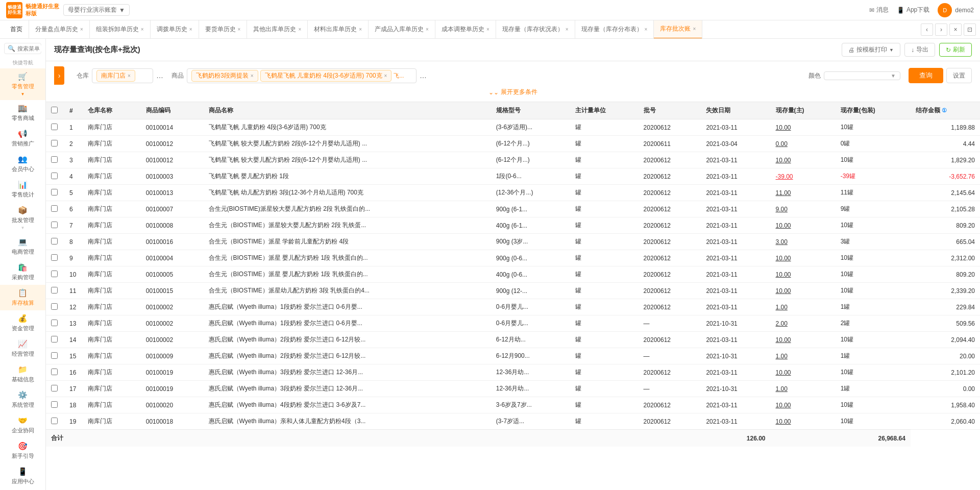 This screenshot has height=490, width=980. Describe the element at coordinates (278, 30) in the screenshot. I see `tab-other-out: 其他出库单历史 ×` at that location.